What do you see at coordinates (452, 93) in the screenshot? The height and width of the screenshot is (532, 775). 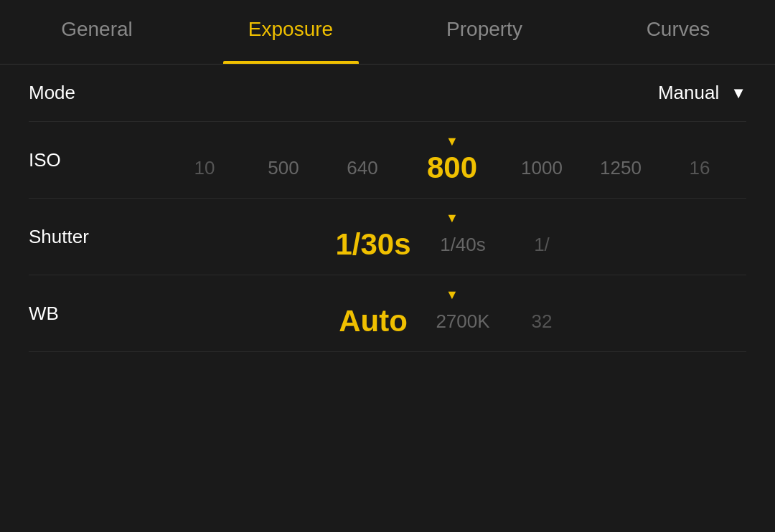 I see `mode-control: Manual ▼` at bounding box center [452, 93].